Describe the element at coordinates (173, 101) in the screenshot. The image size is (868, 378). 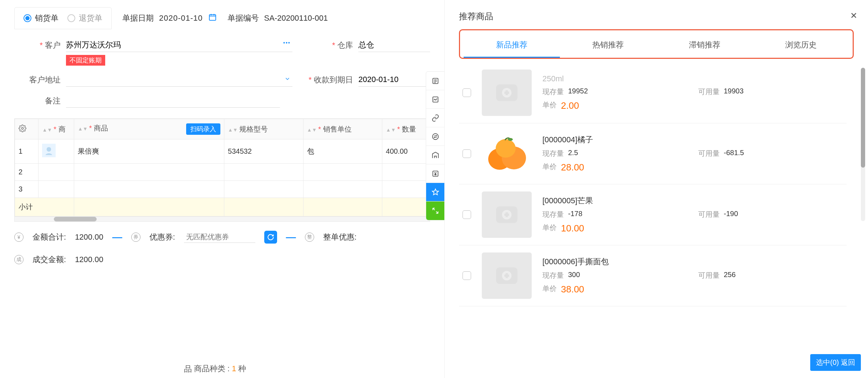
I see `remark-input` at that location.